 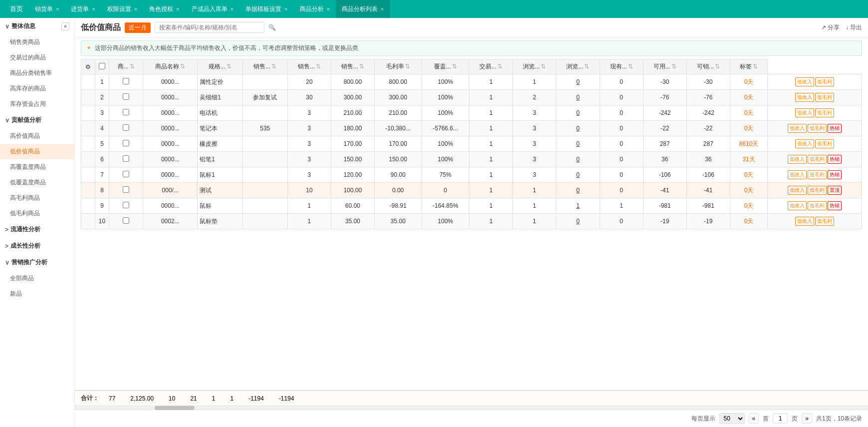 I want to click on last-page-button: », so click(x=807, y=419).